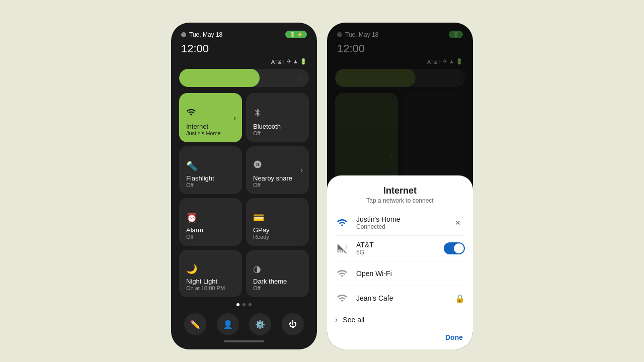  I want to click on tile-bluetooth-sub: Off, so click(278, 133).